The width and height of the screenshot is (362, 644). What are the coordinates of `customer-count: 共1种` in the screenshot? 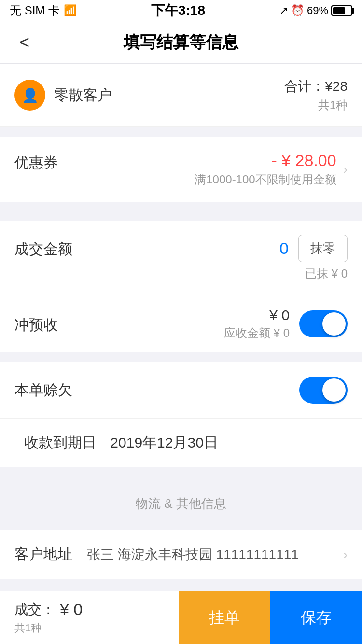 It's located at (316, 105).